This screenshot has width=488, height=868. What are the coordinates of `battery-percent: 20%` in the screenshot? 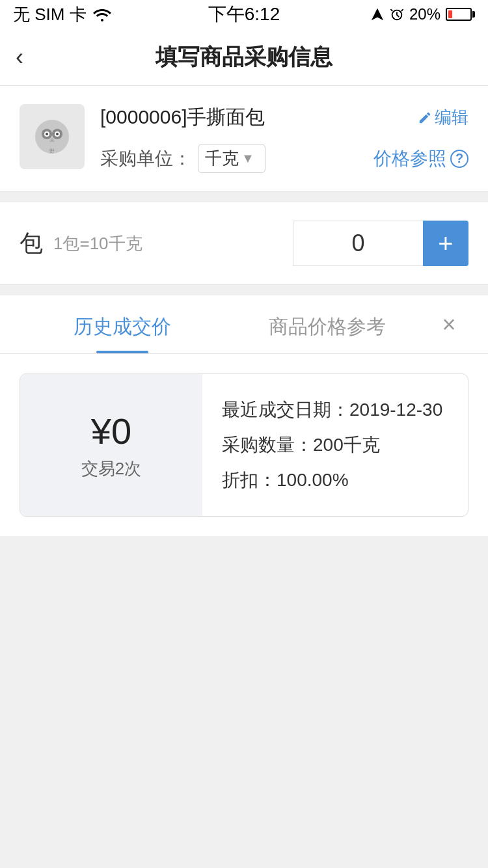 It's located at (425, 14).